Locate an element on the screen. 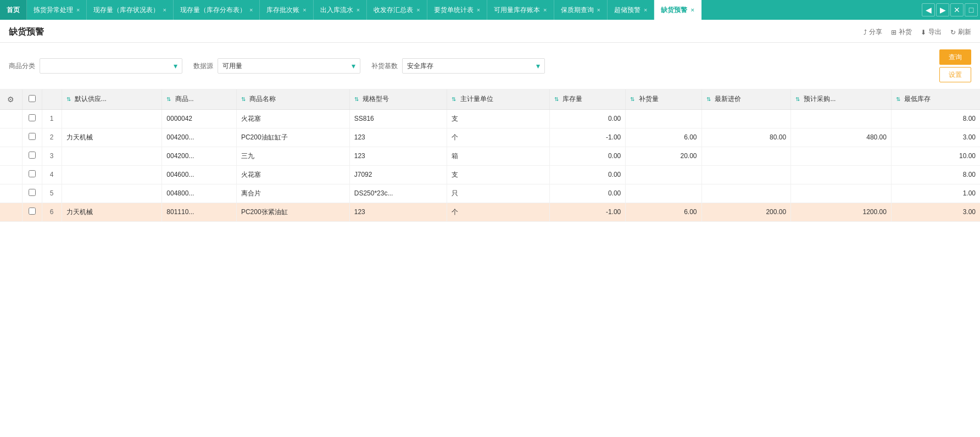 The height and width of the screenshot is (437, 980). replenish-base-select: 安全库存 ▾ is located at coordinates (474, 66).